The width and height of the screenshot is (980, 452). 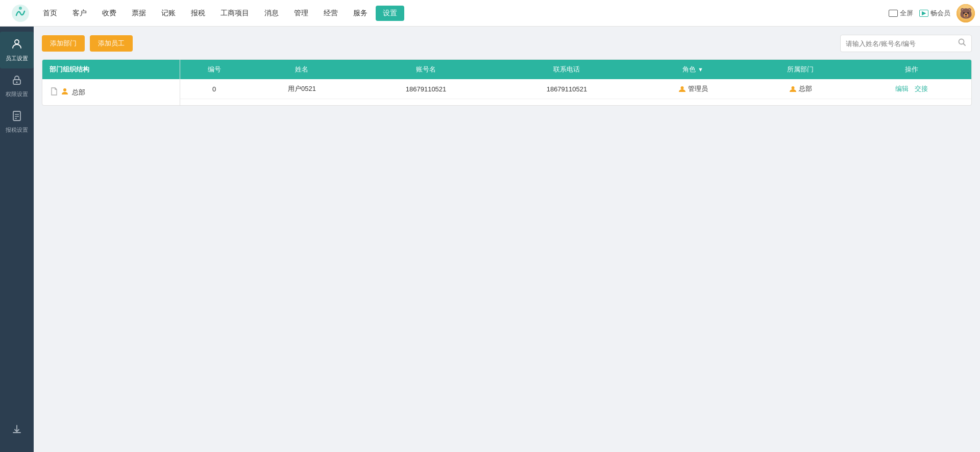 What do you see at coordinates (79, 92) in the screenshot?
I see `dept-name: 总部` at bounding box center [79, 92].